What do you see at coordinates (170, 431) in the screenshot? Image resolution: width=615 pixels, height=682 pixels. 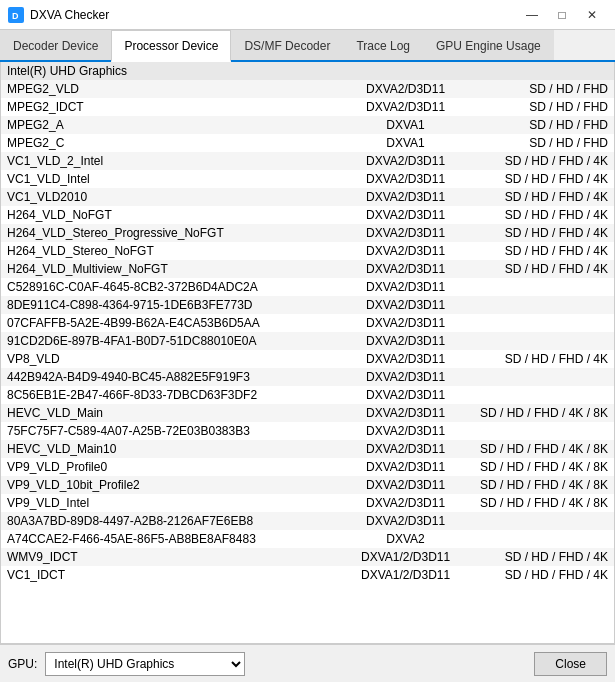 I see `cell-name: 75FC75F7-C589-4A07-A25B-72E03B0383B3` at bounding box center [170, 431].